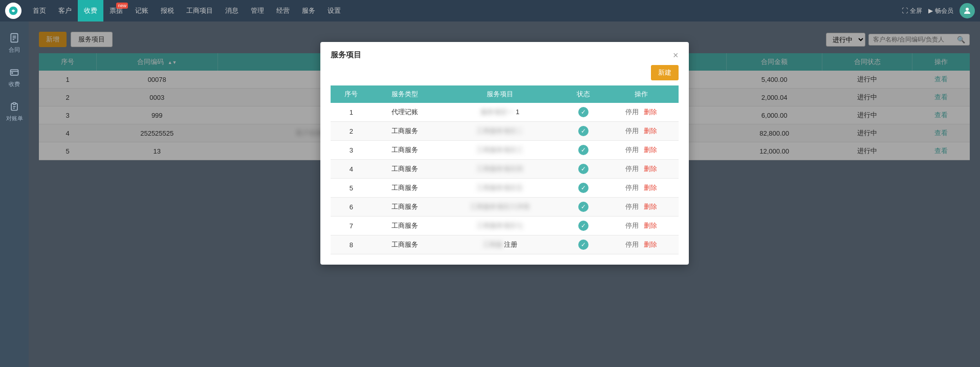  I want to click on modal-table-row: 7 工商服务 工商服务项目七 ✓ 停用 删除, so click(505, 226).